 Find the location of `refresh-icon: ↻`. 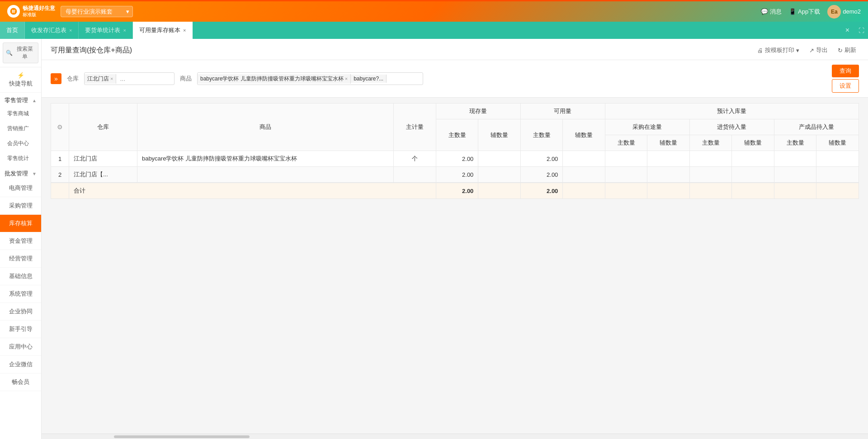

refresh-icon: ↻ is located at coordinates (840, 51).